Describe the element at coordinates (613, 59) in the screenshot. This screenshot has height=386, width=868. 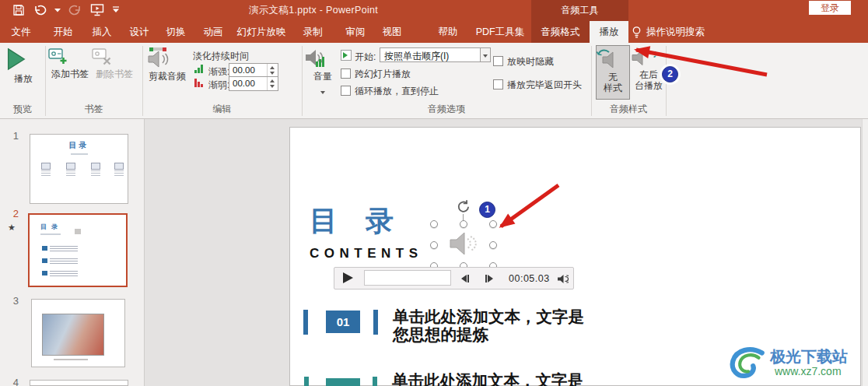
I see `no-style-icon` at that location.